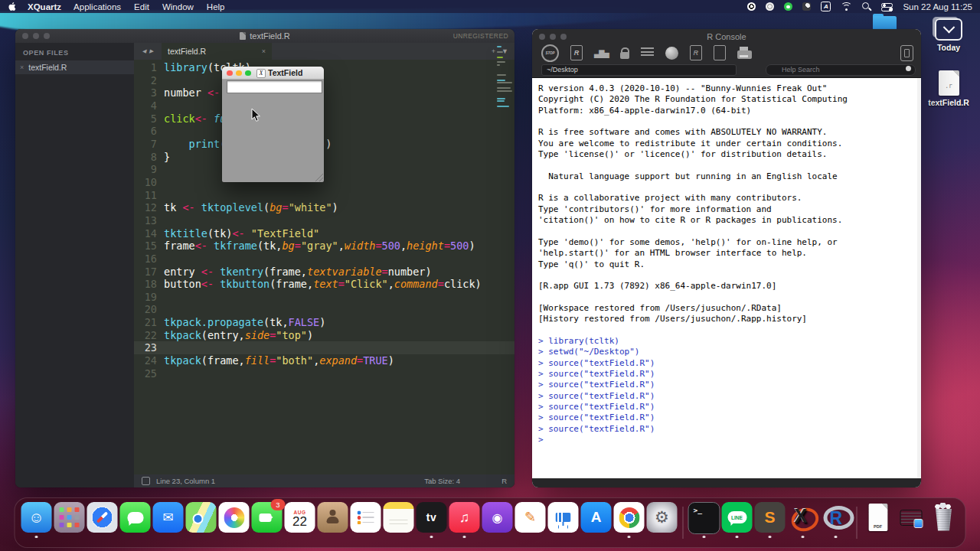  What do you see at coordinates (550, 54) in the screenshot?
I see `stop-icon: STOP` at bounding box center [550, 54].